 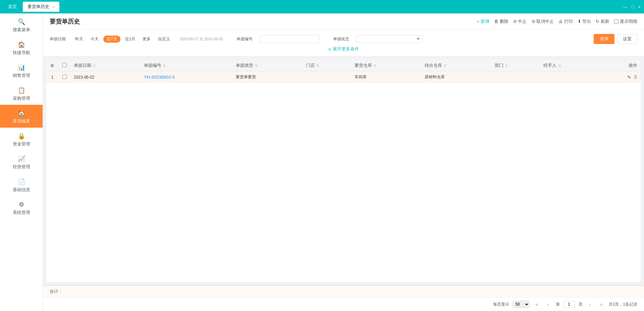 What do you see at coordinates (375, 66) in the screenshot?
I see `sort-req-warehouse-icon: ⇅` at bounding box center [375, 66].